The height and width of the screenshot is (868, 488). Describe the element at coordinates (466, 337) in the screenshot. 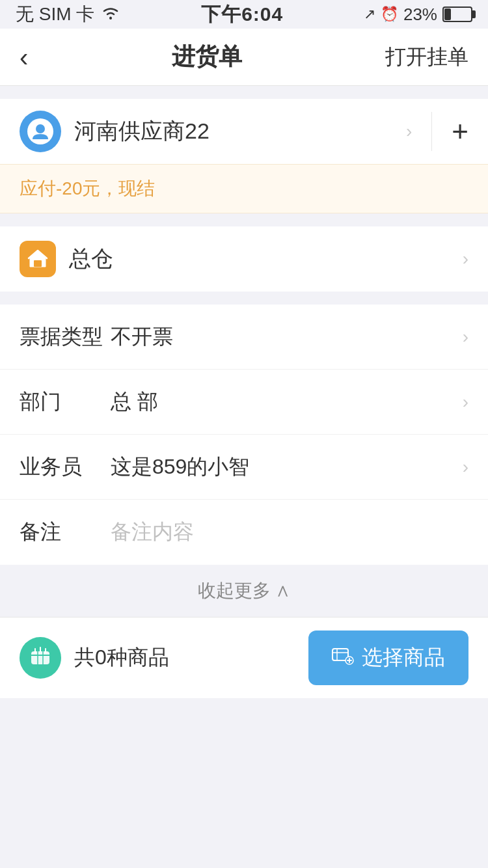

I see `invoice-type-chevron-icon: ›` at that location.